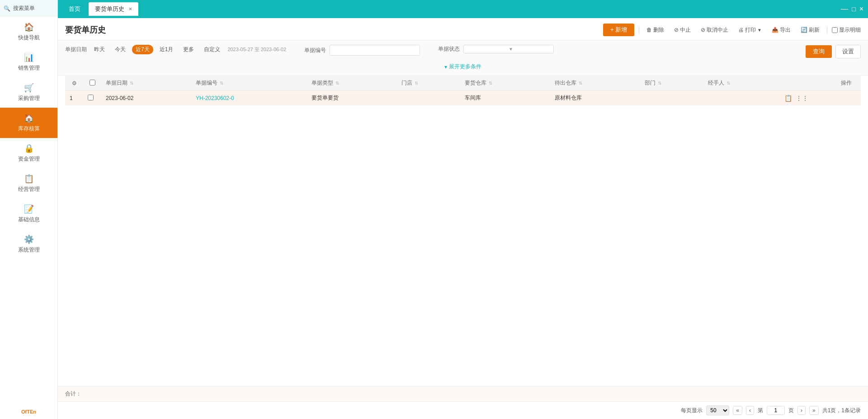 The width and height of the screenshot is (868, 419). What do you see at coordinates (844, 9) in the screenshot?
I see `window-minimize-btn: —` at bounding box center [844, 9].